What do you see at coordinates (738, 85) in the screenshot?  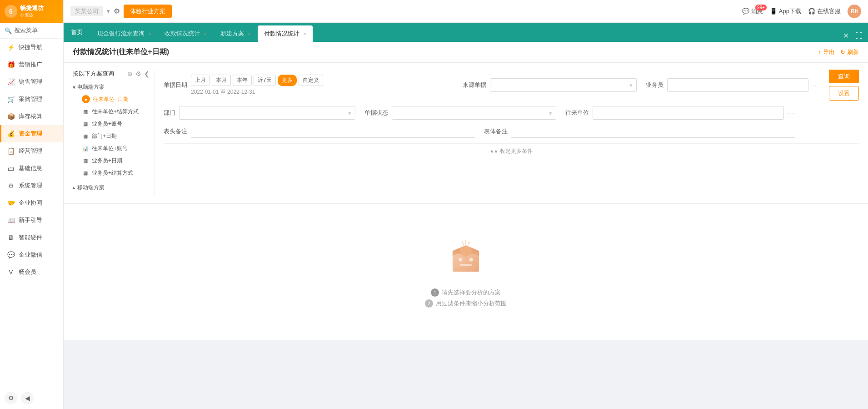 I see `staff-select` at bounding box center [738, 85].